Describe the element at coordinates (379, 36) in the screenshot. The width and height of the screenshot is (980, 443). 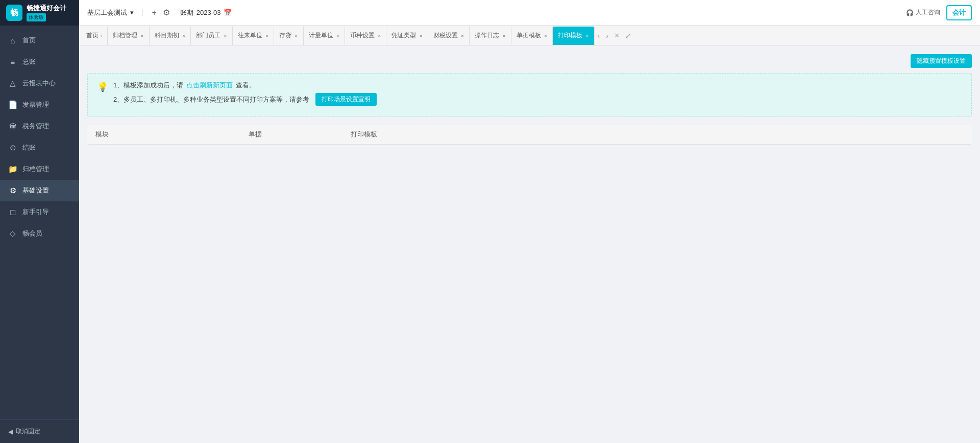
I see `tab-currency-close: ×` at that location.